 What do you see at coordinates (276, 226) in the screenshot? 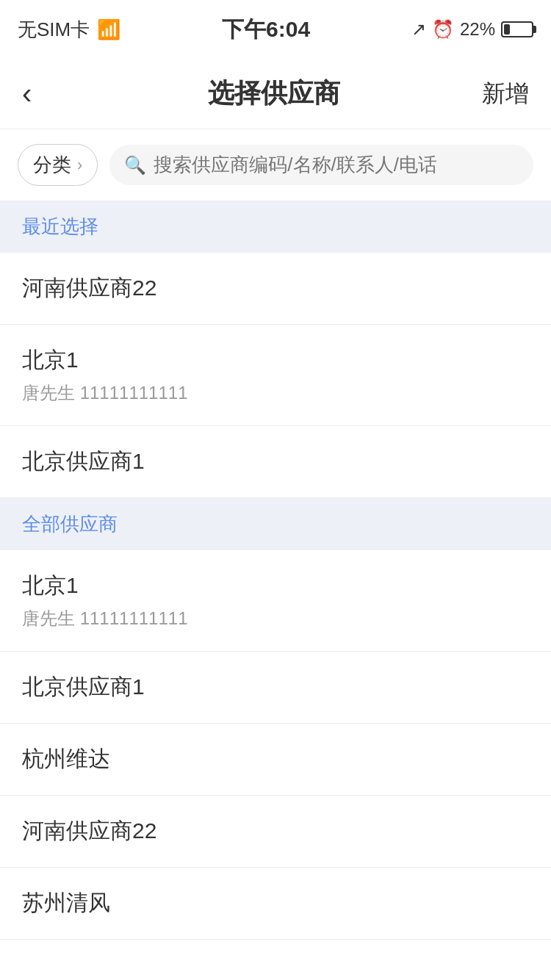
I see `recent-section-header: 最近选择` at bounding box center [276, 226].